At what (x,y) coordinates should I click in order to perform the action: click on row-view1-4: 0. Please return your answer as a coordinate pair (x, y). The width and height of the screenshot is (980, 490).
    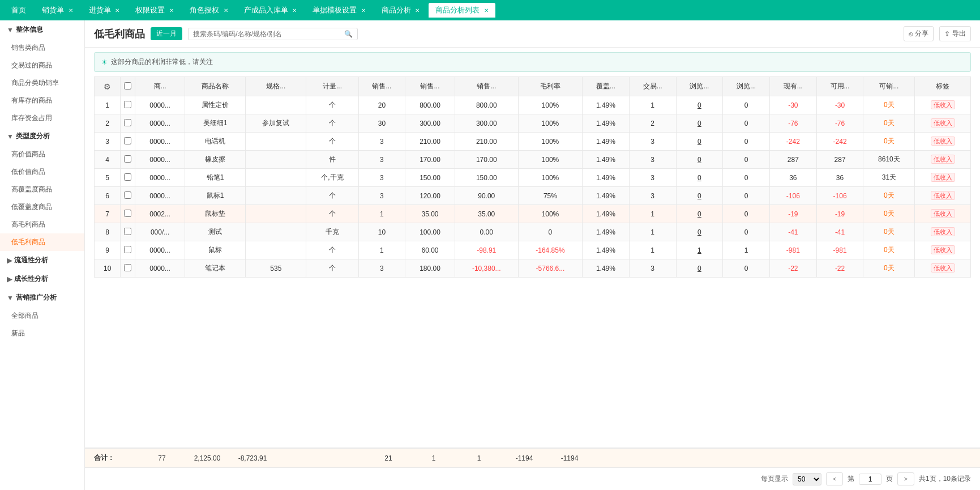
    Looking at the image, I should click on (700, 160).